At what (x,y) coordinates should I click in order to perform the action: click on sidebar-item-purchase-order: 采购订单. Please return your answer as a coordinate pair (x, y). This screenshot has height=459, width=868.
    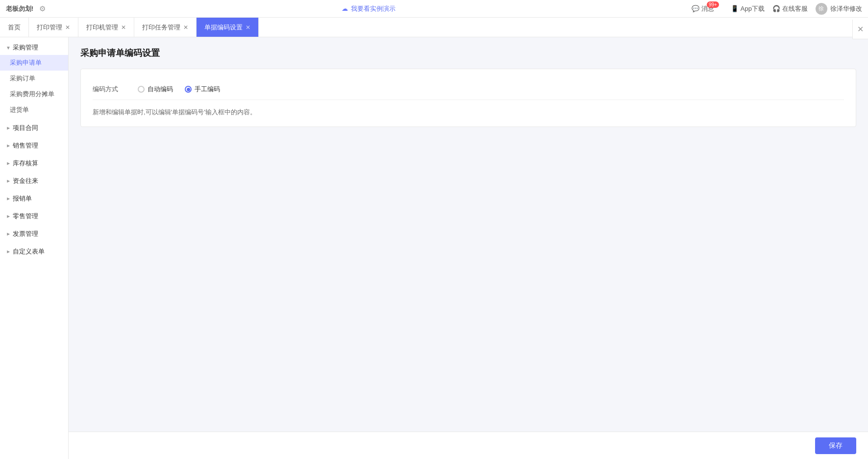
    Looking at the image, I should click on (34, 78).